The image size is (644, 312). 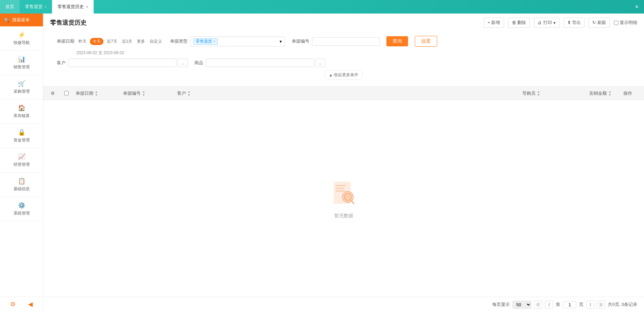 What do you see at coordinates (147, 93) in the screenshot?
I see `th-order-no: 单据编号 ▲▼` at bounding box center [147, 93].